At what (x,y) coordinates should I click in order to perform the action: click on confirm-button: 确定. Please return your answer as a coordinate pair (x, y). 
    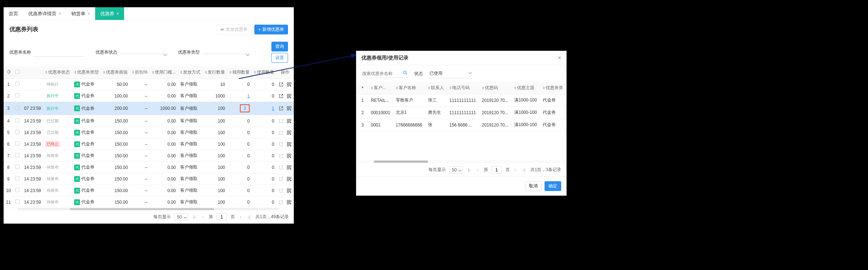
    Looking at the image, I should click on (553, 186).